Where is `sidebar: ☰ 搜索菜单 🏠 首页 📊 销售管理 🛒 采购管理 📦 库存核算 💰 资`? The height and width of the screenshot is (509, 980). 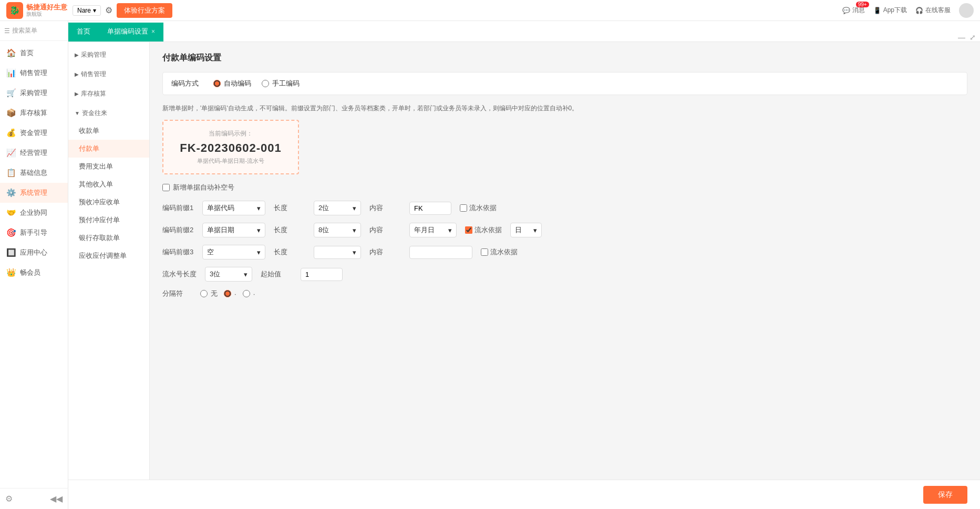
sidebar: ☰ 搜索菜单 🏠 首页 📊 销售管理 🛒 采购管理 📦 库存核算 💰 资 is located at coordinates (34, 265).